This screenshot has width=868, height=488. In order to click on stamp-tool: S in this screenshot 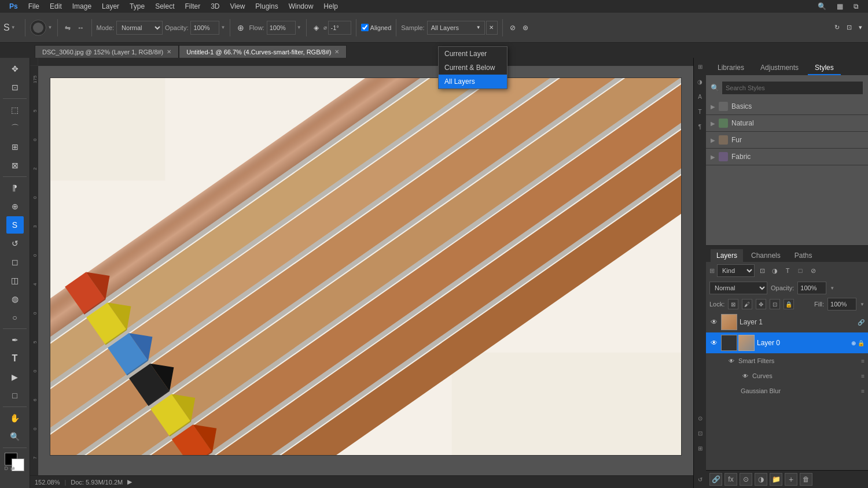, I will do `click(15, 225)`.